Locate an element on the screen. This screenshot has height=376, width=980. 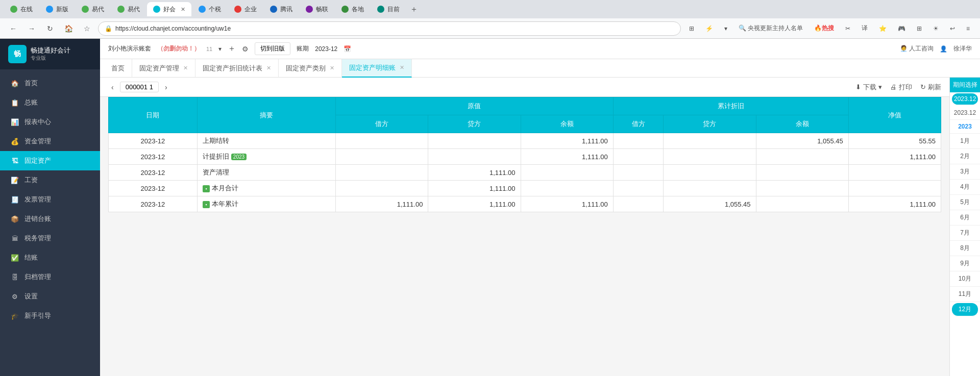
topbar-service-btn: 🧑‍💼 人工咨询 is located at coordinates (917, 49).